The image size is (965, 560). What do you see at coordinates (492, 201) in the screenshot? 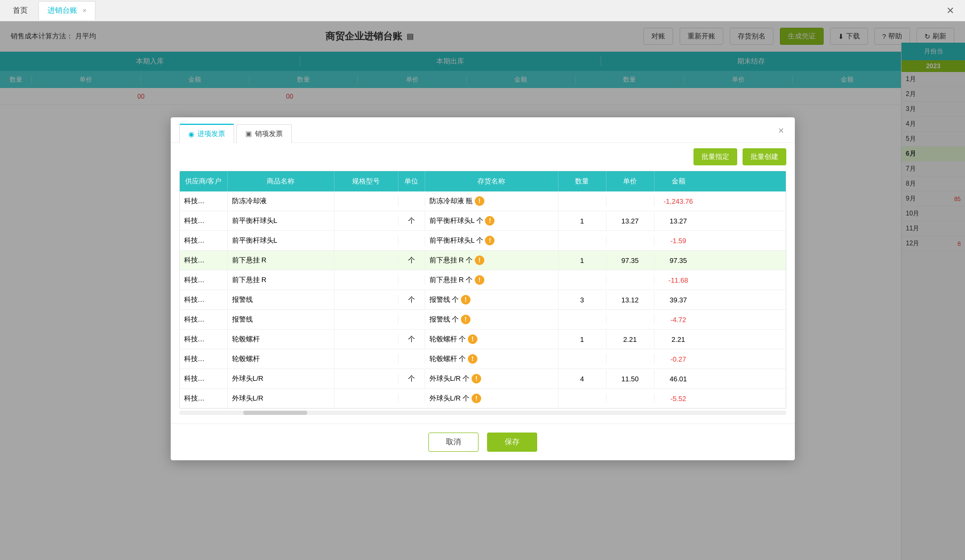
I see `cell-stock-name: 防冻冷却液 瓶 !` at bounding box center [492, 201].